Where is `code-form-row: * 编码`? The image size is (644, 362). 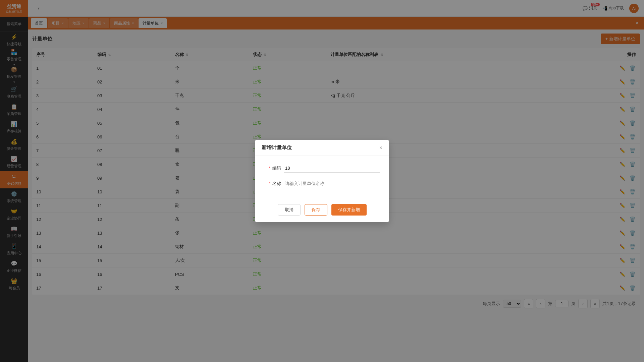 code-form-row: * 编码 is located at coordinates (322, 168).